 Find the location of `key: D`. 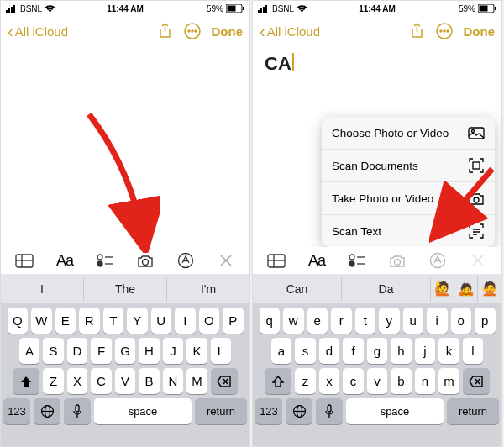

key: D is located at coordinates (77, 351).